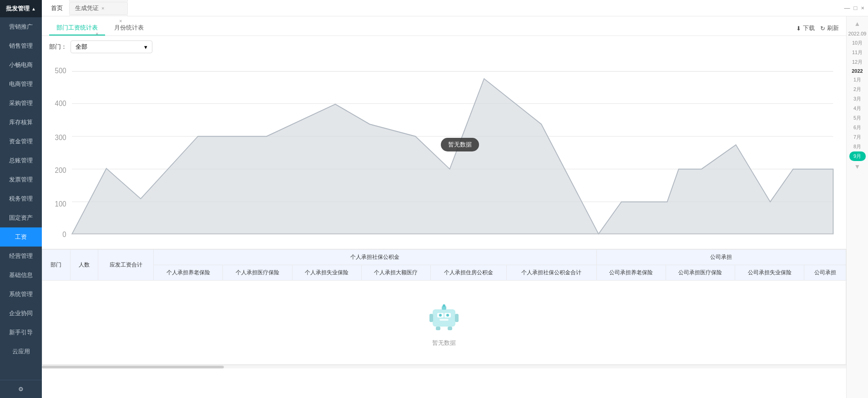  Describe the element at coordinates (129, 28) in the screenshot. I see `subtab-month: 月份统计表` at that location.